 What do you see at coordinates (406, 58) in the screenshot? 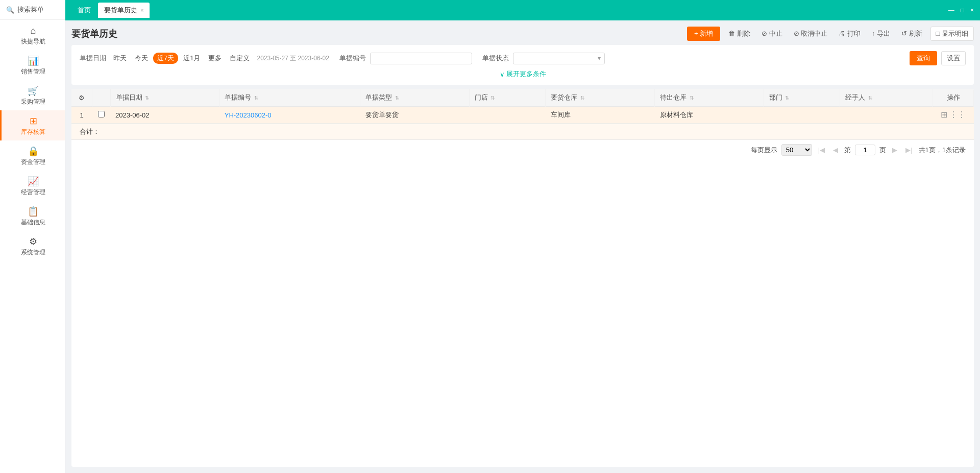
I see `bill-no-filter-group: 单据编号` at bounding box center [406, 58].